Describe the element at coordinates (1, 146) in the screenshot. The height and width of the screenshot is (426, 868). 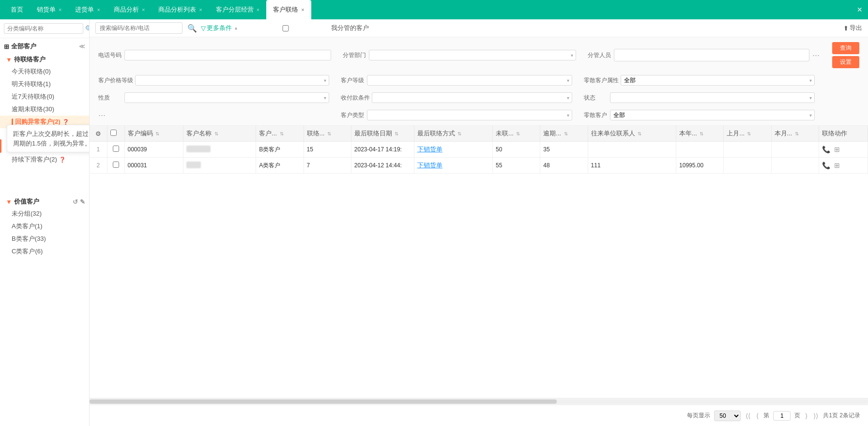
I see `active-sidebar-indicator` at that location.